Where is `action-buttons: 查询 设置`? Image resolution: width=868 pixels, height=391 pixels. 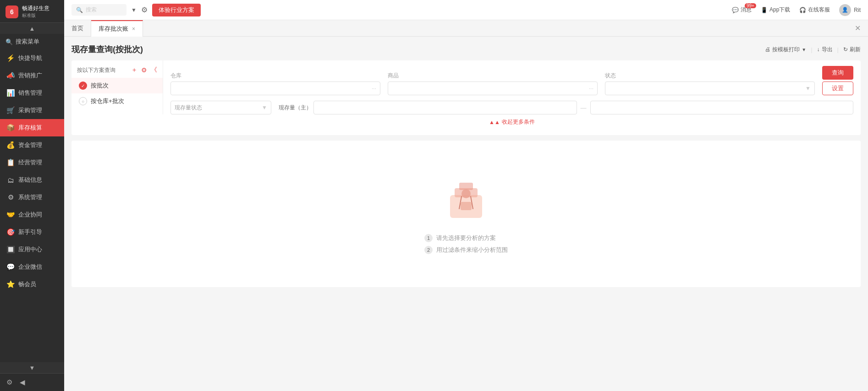 action-buttons: 查询 设置 is located at coordinates (838, 81).